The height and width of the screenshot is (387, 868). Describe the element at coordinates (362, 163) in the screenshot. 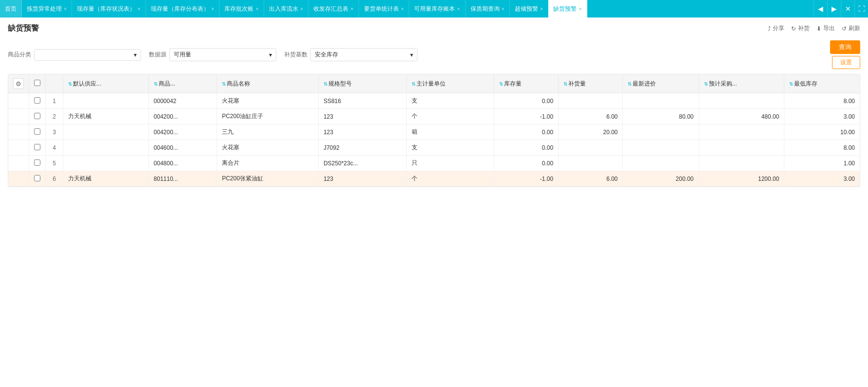

I see `row-spec-4: DS250*23c...` at that location.